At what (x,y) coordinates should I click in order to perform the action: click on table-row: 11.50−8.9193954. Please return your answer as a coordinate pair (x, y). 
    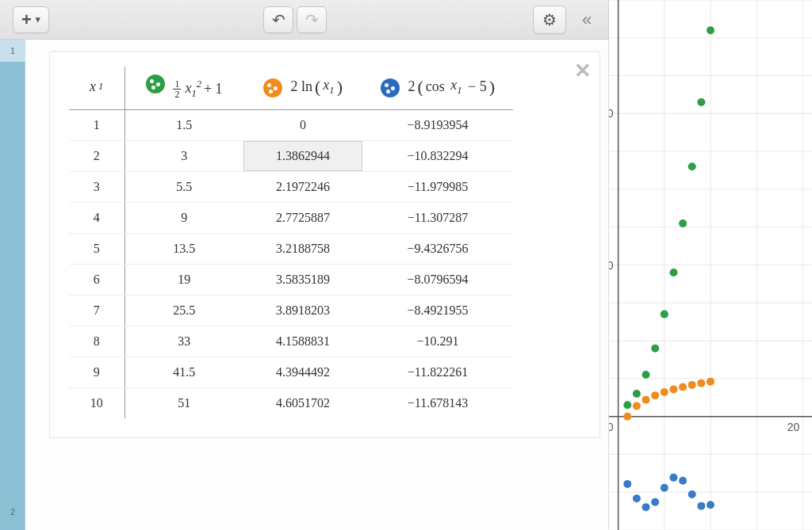
    Looking at the image, I should click on (291, 125).